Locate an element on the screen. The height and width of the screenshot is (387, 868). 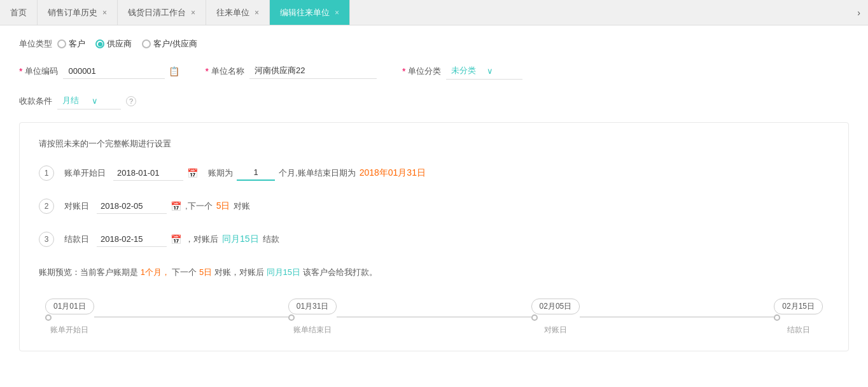
tab-cash-desk: 钱货日清工作台 × is located at coordinates (162, 13).